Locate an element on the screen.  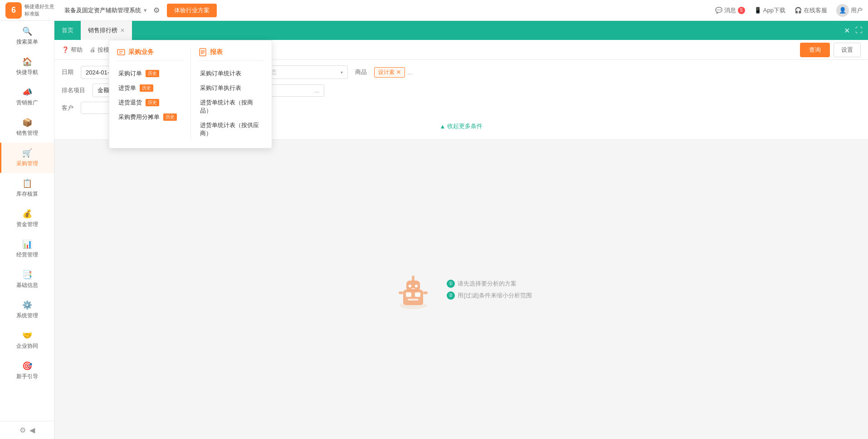
settings-btn: 设置 is located at coordinates (847, 50).